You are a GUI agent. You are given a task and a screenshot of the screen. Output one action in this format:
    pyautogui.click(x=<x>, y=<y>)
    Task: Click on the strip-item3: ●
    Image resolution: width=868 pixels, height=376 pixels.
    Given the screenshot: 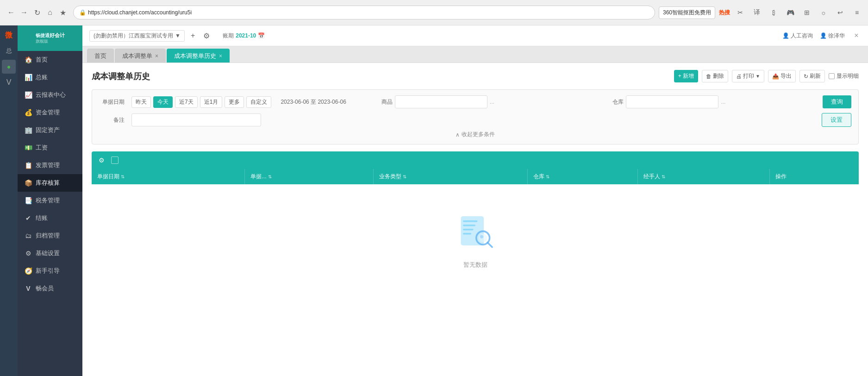 What is the action you would take?
    pyautogui.click(x=9, y=67)
    